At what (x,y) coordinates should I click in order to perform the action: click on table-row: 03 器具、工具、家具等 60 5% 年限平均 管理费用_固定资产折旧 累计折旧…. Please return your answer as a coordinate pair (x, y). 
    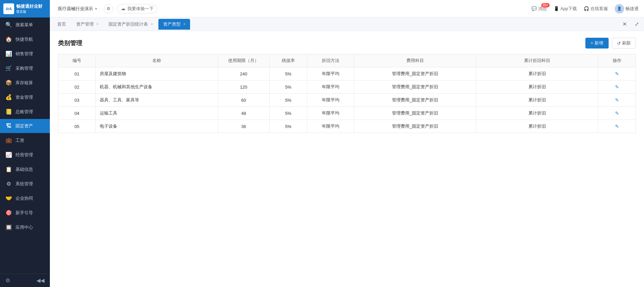
    Looking at the image, I should click on (347, 100).